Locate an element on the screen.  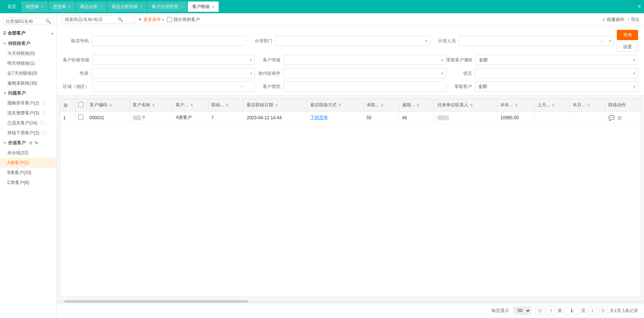
filter-phone-input is located at coordinates (169, 41).